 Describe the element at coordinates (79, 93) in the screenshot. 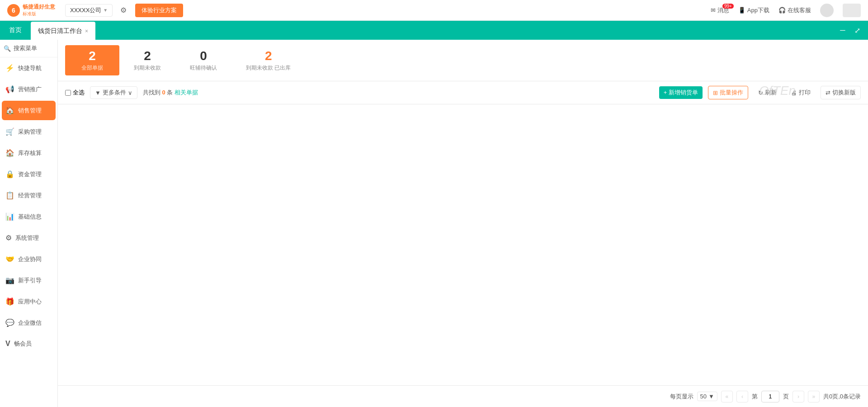

I see `select-all-label: 全选` at that location.